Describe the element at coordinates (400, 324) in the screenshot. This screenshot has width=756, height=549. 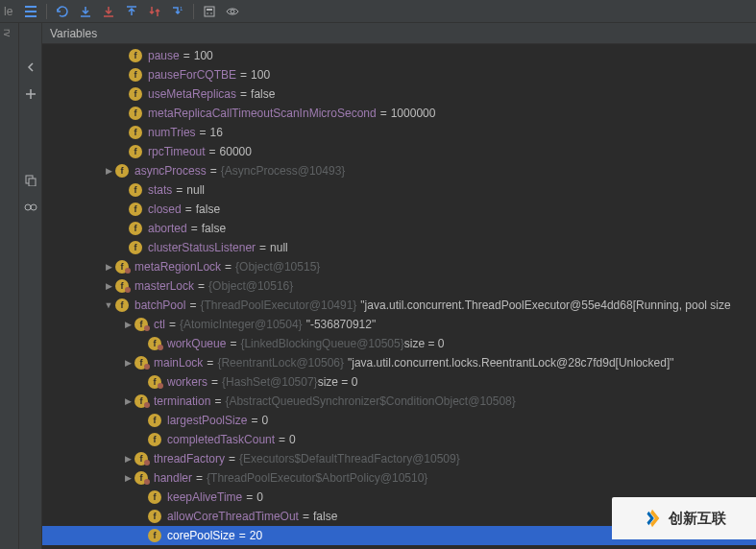
I see `var-ctl: ▶fctl={AtomicInteger@10504}"-536870912"` at that location.